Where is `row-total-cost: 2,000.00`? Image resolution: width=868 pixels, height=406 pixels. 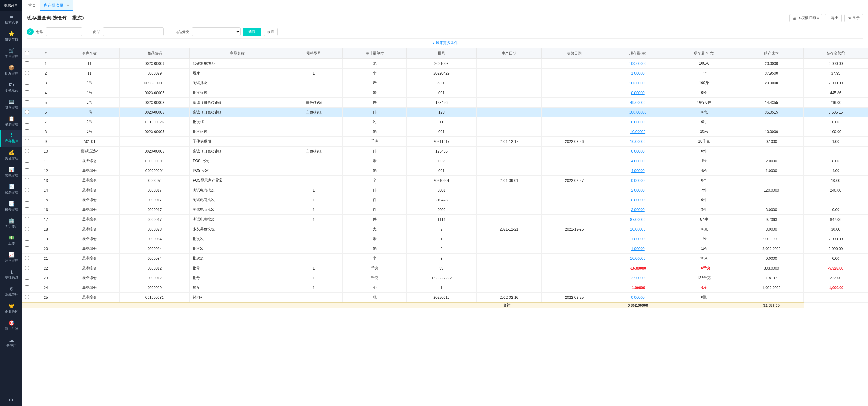 row-total-cost: 2,000.00 is located at coordinates (836, 64).